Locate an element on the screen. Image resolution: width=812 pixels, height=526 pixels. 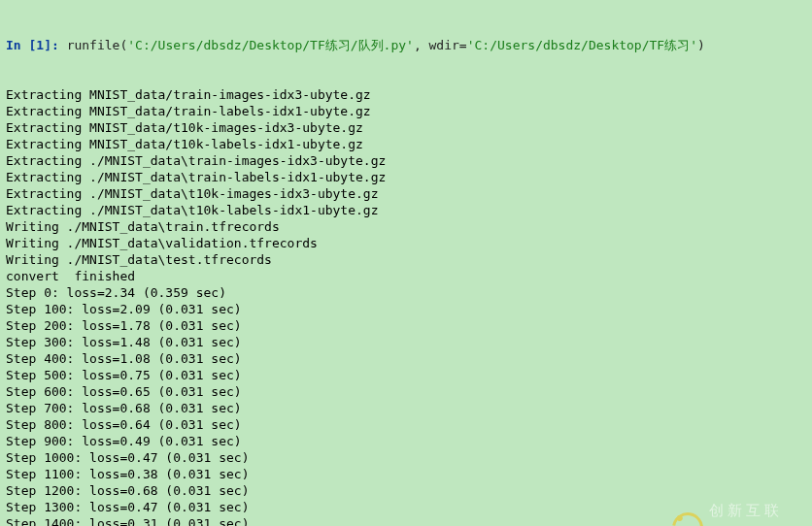
output-line: Extracting MNIST_data/t10k-images-idx3-u… is located at coordinates (406, 128).